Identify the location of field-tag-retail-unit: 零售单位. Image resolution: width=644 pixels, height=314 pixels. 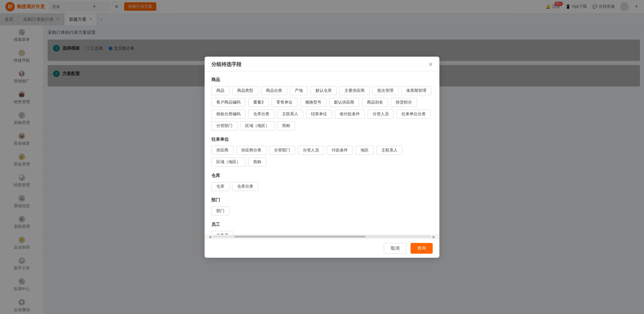
(284, 103).